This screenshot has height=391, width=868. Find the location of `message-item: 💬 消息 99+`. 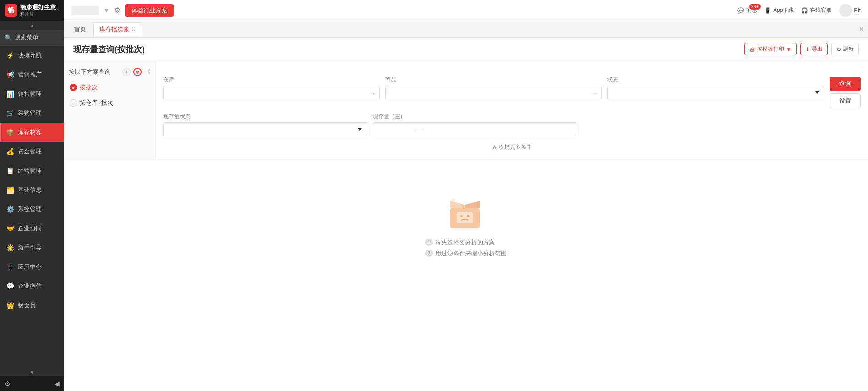

message-item: 💬 消息 99+ is located at coordinates (747, 10).